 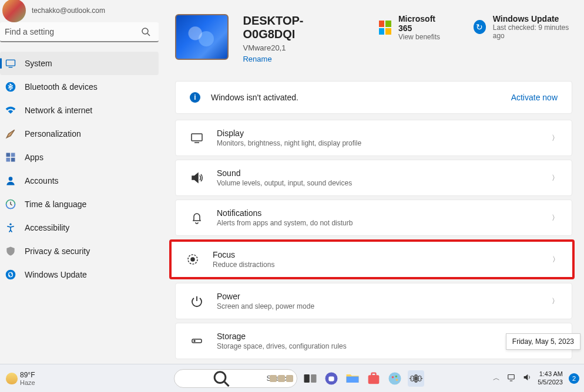 What do you see at coordinates (79, 110) in the screenshot?
I see `sidebar-item-network-internet: Network & internet` at bounding box center [79, 110].